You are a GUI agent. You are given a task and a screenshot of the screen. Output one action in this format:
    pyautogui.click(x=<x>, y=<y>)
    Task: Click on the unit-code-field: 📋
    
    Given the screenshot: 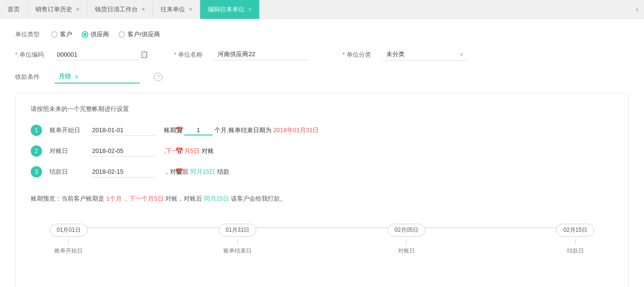 What is the action you would take?
    pyautogui.click(x=98, y=55)
    